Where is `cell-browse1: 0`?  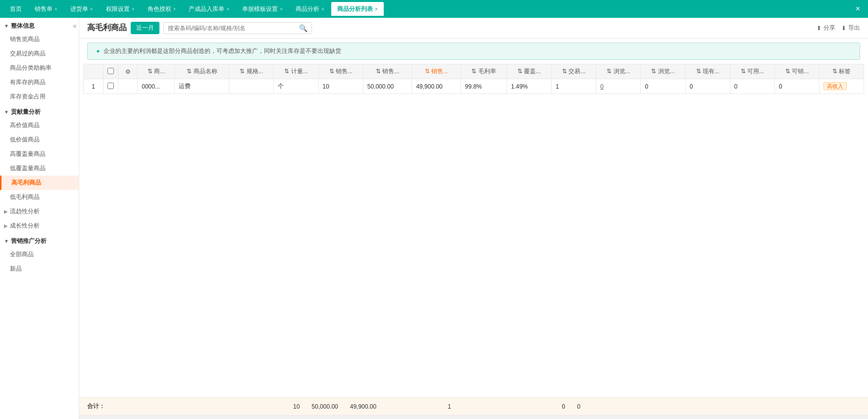
cell-browse1: 0 is located at coordinates (618, 87).